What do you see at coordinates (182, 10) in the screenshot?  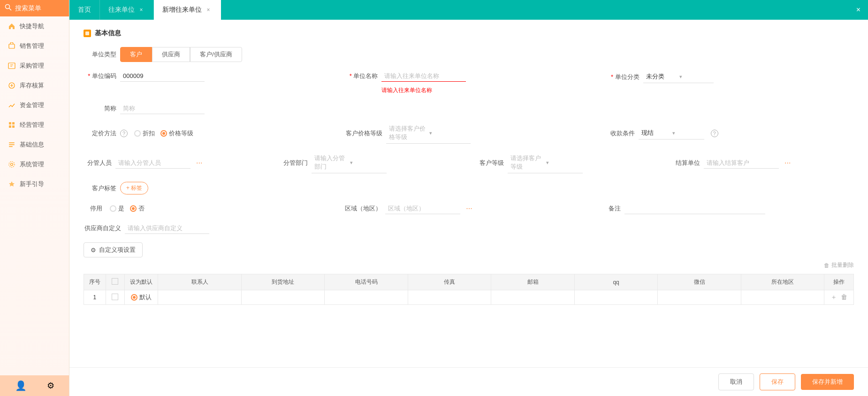 I see `tab-new-transaction-label: 新增往来单位` at bounding box center [182, 10].